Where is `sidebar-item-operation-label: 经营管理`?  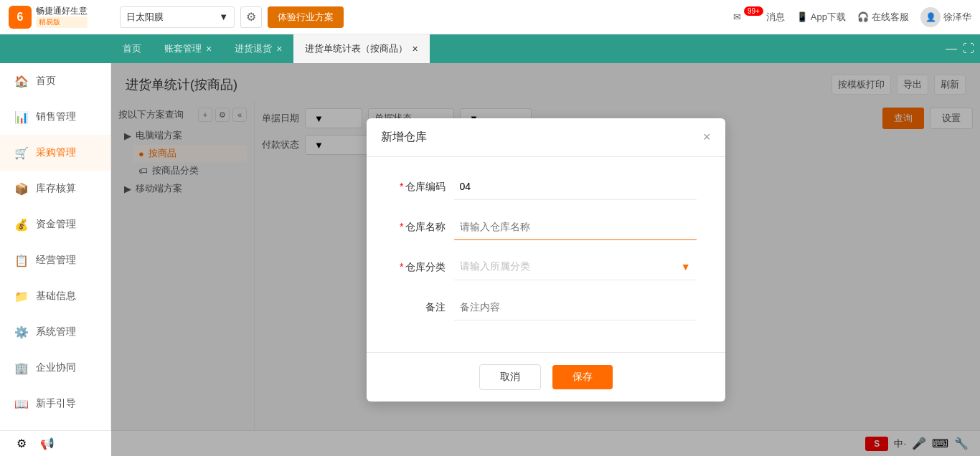
sidebar-item-operation-label: 经营管理 is located at coordinates (56, 260).